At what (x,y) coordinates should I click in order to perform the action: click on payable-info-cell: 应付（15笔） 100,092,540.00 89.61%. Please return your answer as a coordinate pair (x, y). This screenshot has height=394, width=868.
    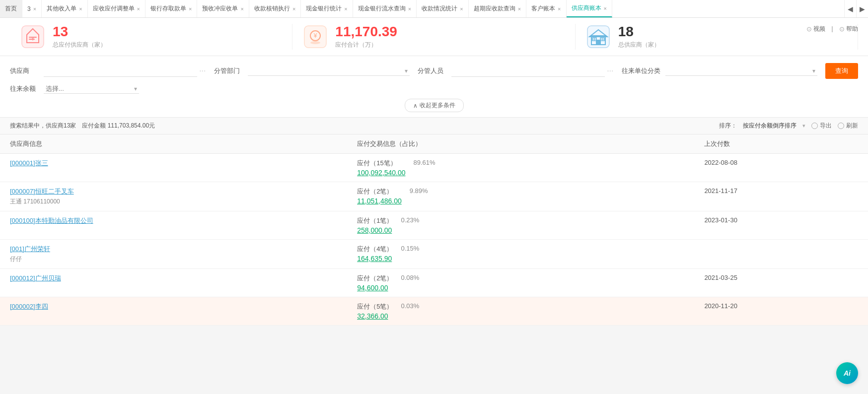
    Looking at the image, I should click on (520, 168).